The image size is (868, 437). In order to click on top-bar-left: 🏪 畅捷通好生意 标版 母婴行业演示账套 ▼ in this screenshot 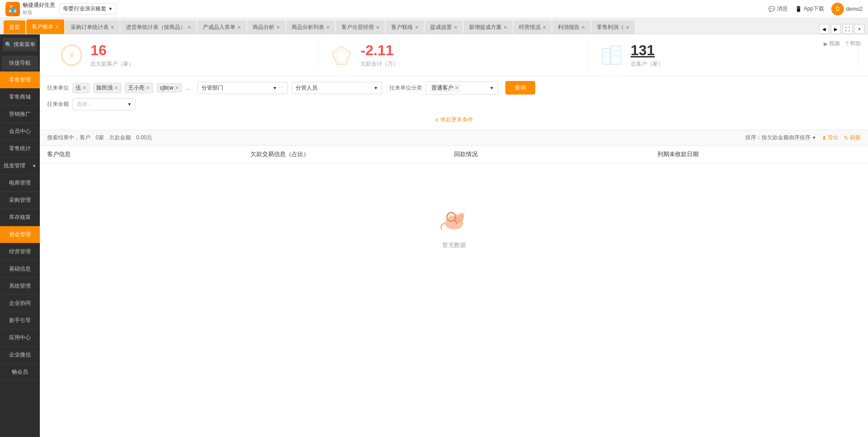, I will do `click(61, 9)`.